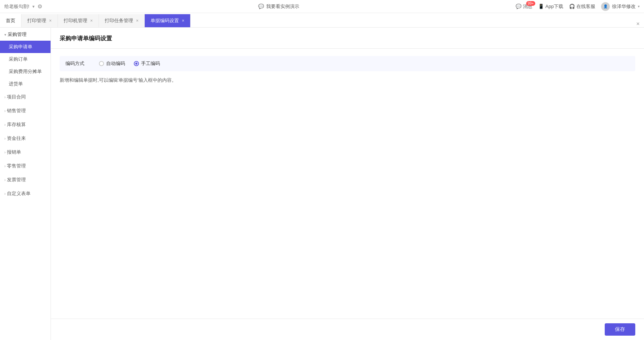  I want to click on top-bar-right: 💬 消息 99+ 📱 App下载 🎧 在线客服 👤 徐泽华修改 ▾, so click(577, 7).